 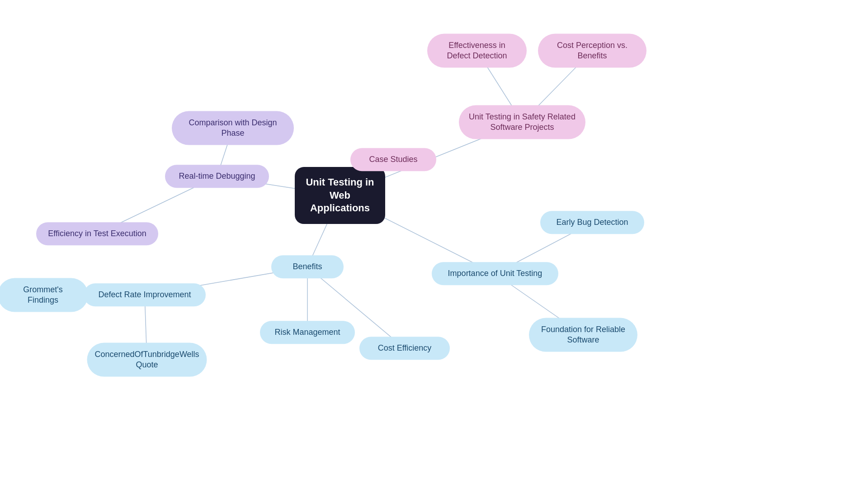 I want to click on node-concerned: ConcernedOfTunbridgeWells Quote, so click(x=147, y=360).